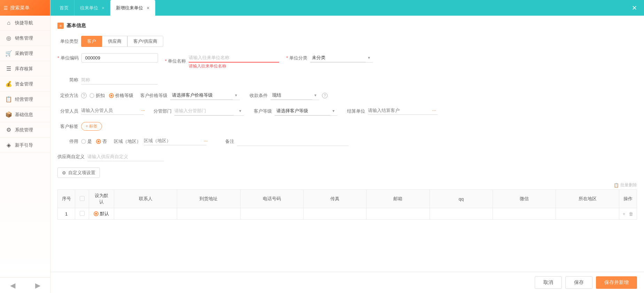  I want to click on sys-icon: ⚙, so click(9, 130).